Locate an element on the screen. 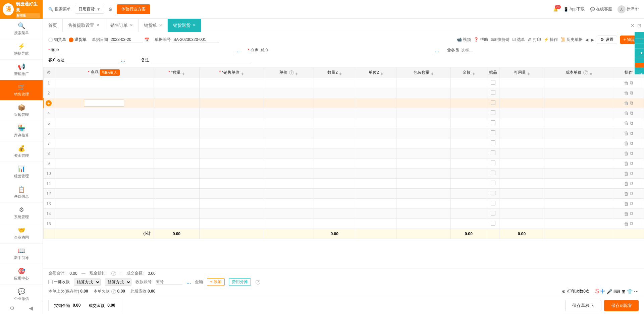 The image size is (644, 314). tab-sales-return-close: ✕ is located at coordinates (194, 25).